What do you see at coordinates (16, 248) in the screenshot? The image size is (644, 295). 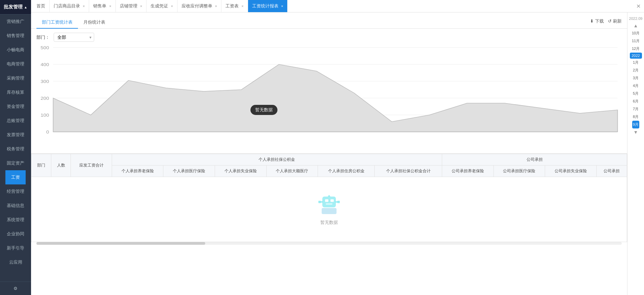 I see `sidebar-item-新手引导: 新手引导` at bounding box center [16, 248].